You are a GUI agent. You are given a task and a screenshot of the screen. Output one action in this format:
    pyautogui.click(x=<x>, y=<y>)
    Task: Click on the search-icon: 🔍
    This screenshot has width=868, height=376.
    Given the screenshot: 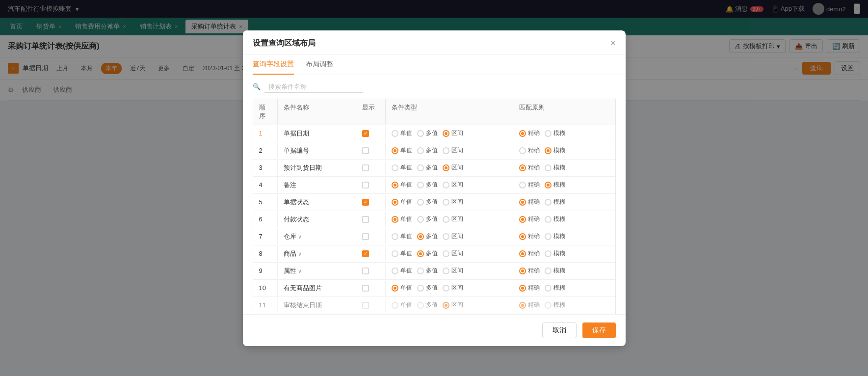 What is the action you would take?
    pyautogui.click(x=257, y=86)
    